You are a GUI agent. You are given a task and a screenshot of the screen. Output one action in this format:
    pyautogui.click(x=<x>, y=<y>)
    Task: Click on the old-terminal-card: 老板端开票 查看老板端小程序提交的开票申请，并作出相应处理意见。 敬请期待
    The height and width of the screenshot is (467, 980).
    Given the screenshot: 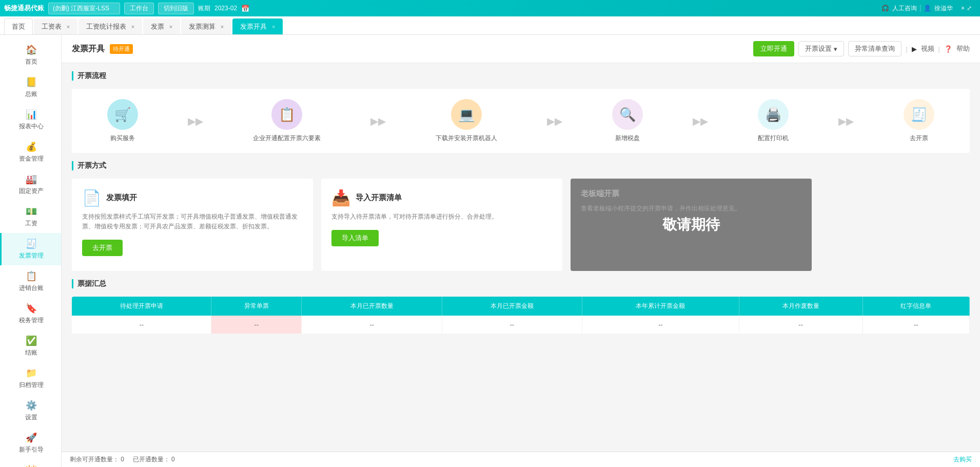 What is the action you would take?
    pyautogui.click(x=691, y=225)
    